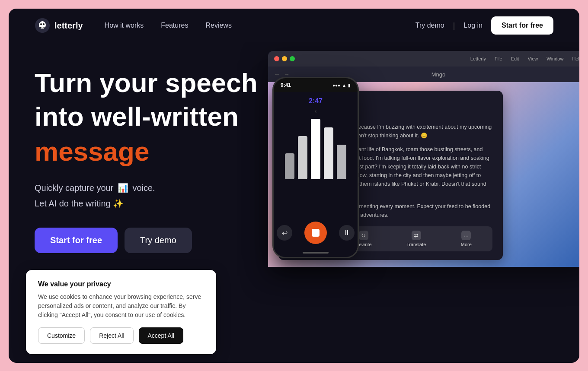 This screenshot has width=588, height=371. I want to click on nav-how-it-works: How it works, so click(125, 25).